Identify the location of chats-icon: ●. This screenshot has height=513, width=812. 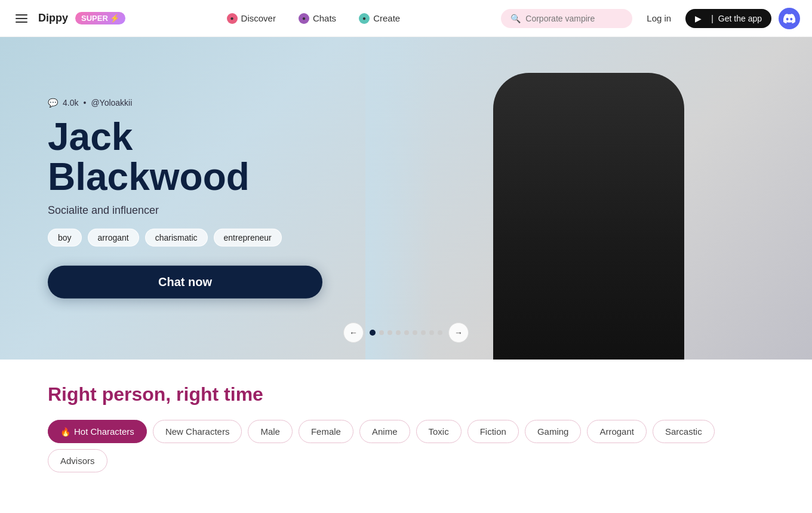
(304, 19).